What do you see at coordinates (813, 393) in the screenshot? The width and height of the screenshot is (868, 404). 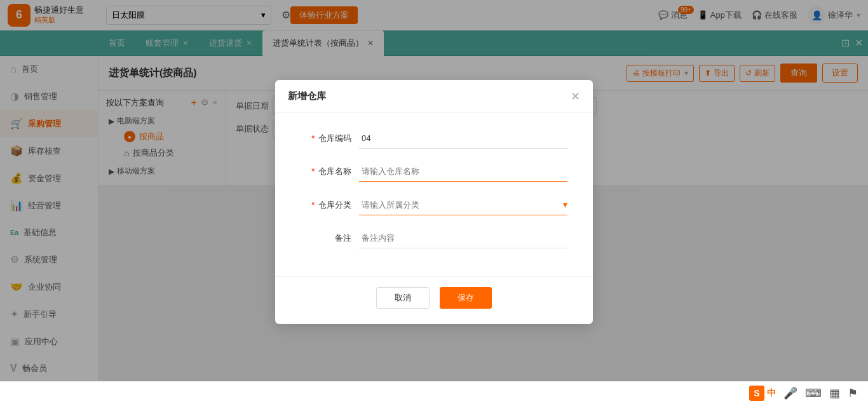 I see `keyboard-icon: ⌨` at bounding box center [813, 393].